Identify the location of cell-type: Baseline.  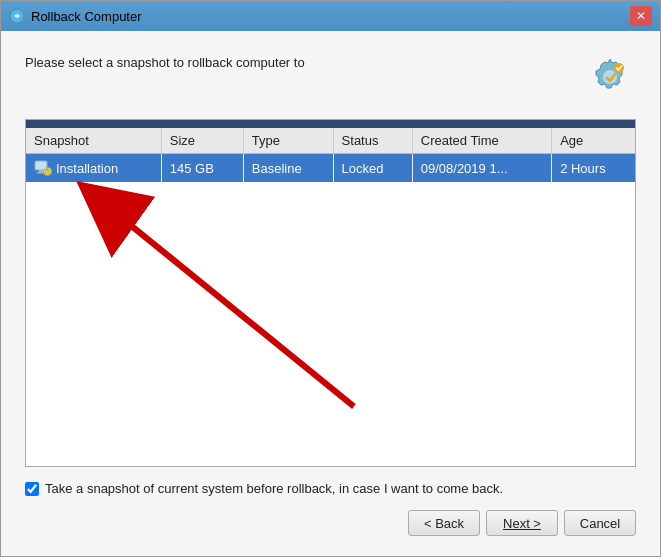
(288, 168).